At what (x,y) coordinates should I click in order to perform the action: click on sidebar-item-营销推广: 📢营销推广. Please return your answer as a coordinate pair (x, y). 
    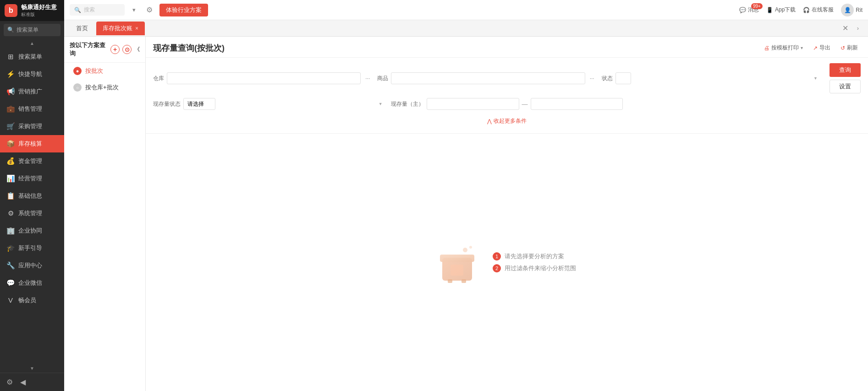
    Looking at the image, I should click on (32, 92).